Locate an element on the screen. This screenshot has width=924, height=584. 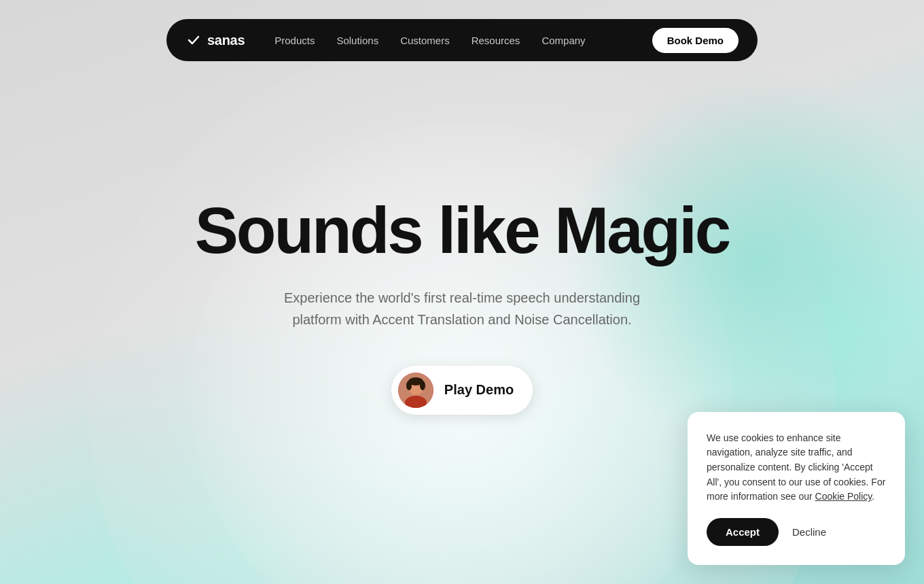
nav-link-solutions: Solutions is located at coordinates (357, 41).